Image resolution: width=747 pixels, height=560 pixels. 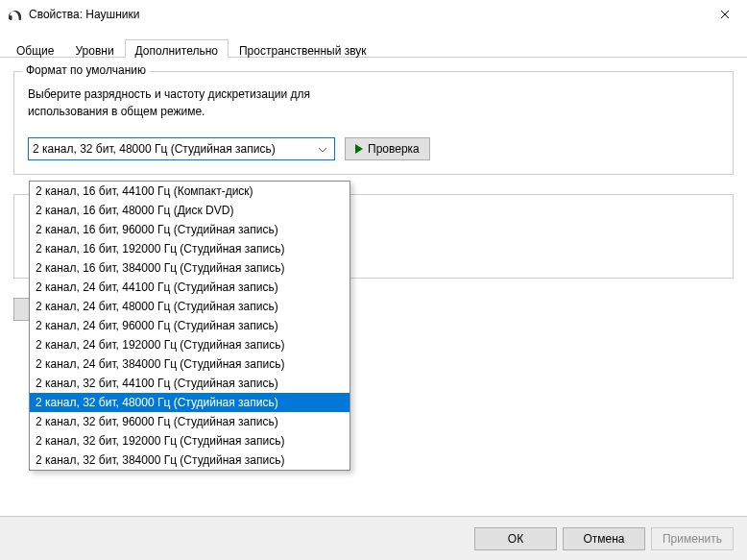 I want to click on format-option: 2 канал, 24 бит, 96000 Гц (Студийная зап…, so click(x=190, y=326).